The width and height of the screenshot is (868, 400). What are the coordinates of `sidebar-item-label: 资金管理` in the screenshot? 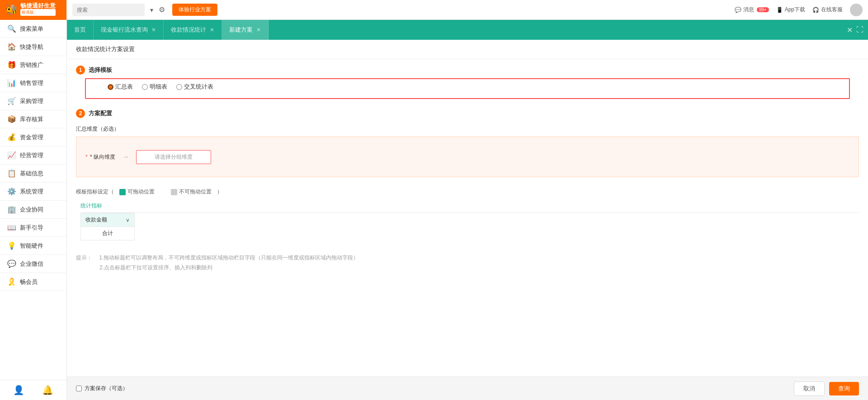 It's located at (32, 137).